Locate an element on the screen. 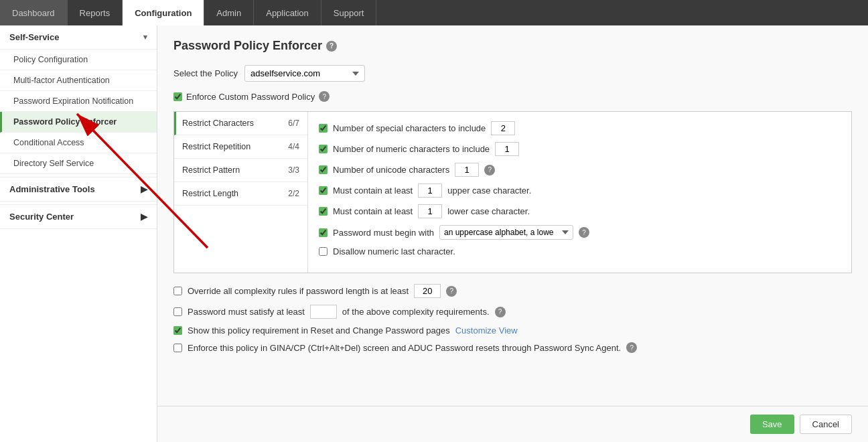  uppercase-row: Must contain at least upper case charact… is located at coordinates (580, 190).